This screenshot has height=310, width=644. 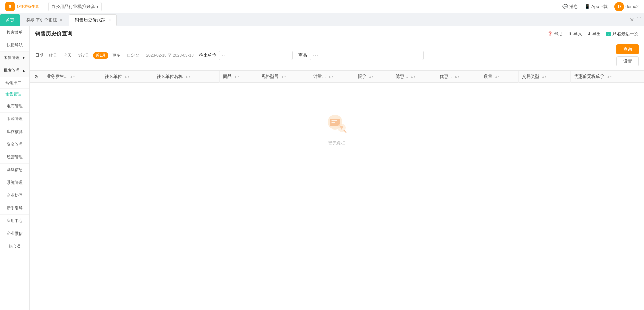 What do you see at coordinates (531, 76) in the screenshot?
I see `th-trade-type-label: 交易类型` at bounding box center [531, 76].